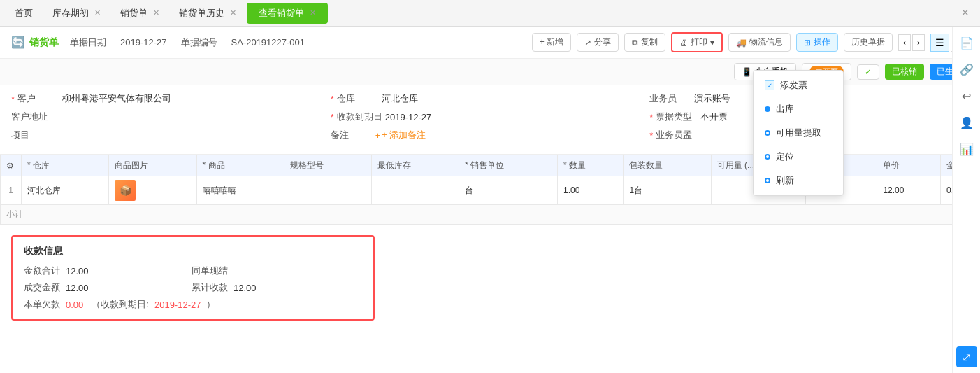 The width and height of the screenshot is (980, 373). I want to click on row-warehouse: 河北仓库, so click(66, 190).